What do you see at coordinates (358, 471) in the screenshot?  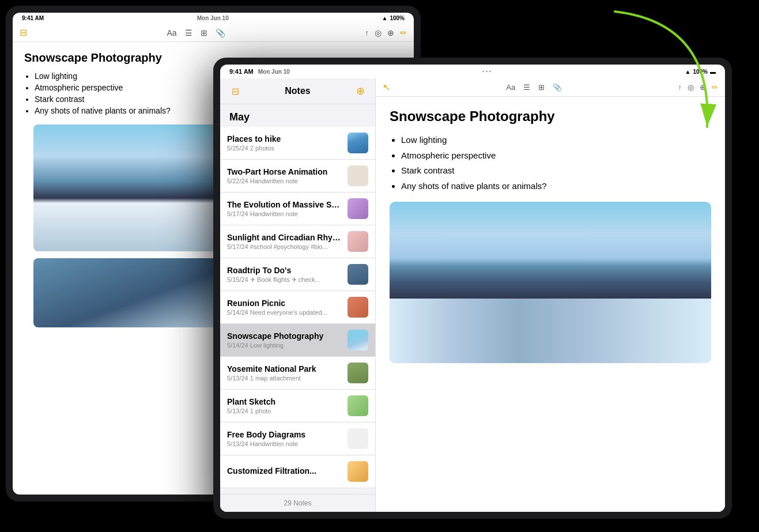 I see `note-thumb-custom` at bounding box center [358, 471].